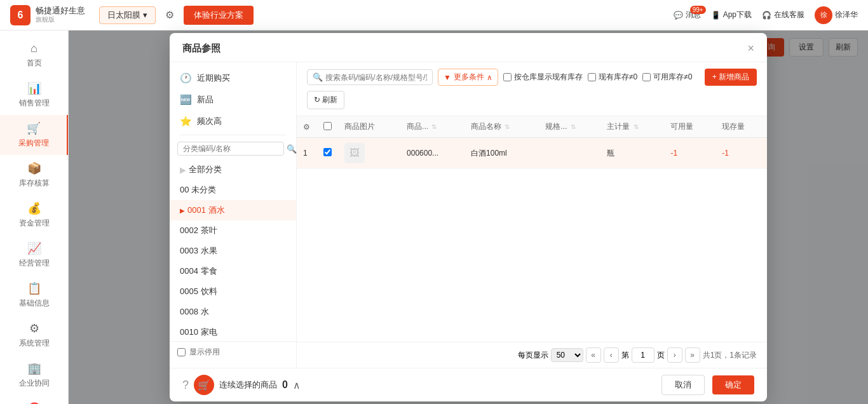 The width and height of the screenshot is (868, 404). Describe the element at coordinates (507, 77) in the screenshot. I see `warehouse-checkbox` at that location.